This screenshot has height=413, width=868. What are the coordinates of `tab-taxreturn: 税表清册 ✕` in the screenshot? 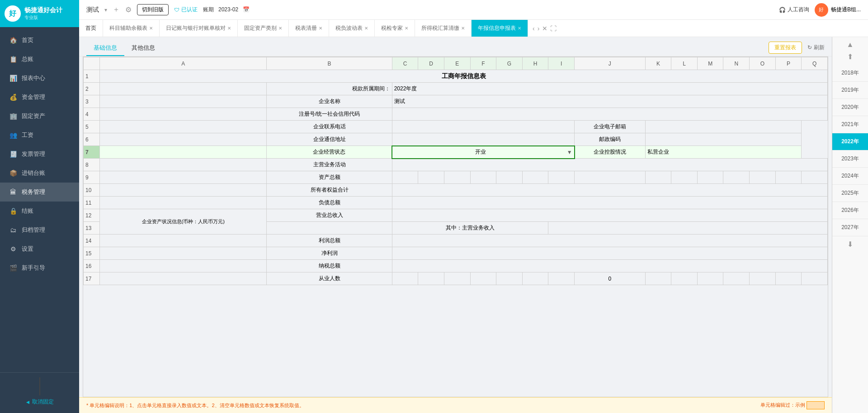 It's located at (309, 28).